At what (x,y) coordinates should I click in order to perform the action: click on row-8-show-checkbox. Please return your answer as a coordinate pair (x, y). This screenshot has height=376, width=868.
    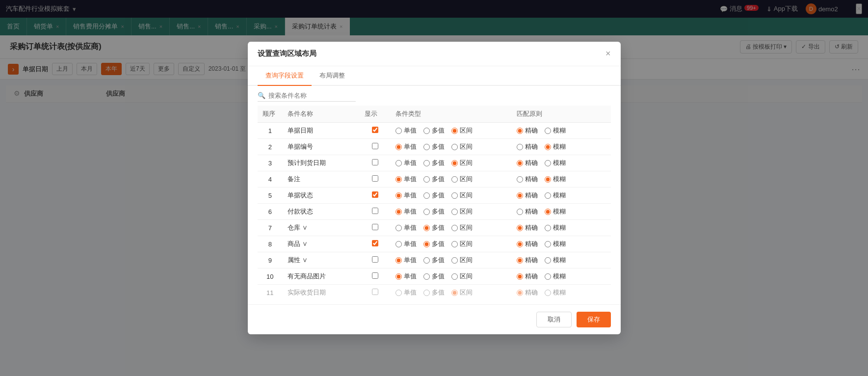
    Looking at the image, I should click on (375, 259).